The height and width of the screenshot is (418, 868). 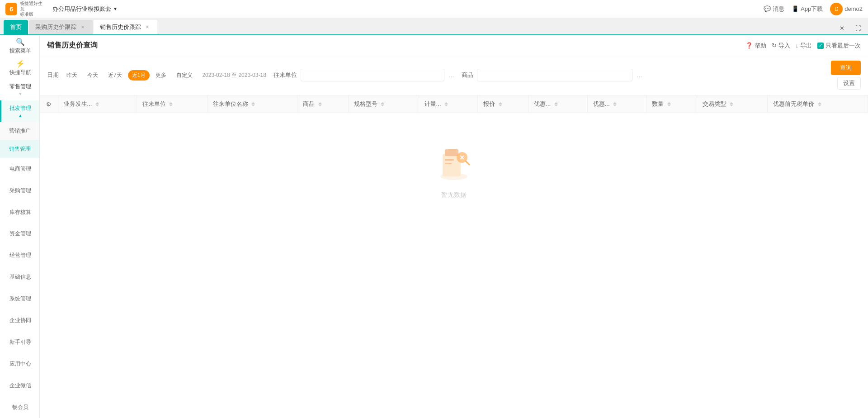 What do you see at coordinates (556, 104) in the screenshot?
I see `sort-icon-discount1` at bounding box center [556, 104].